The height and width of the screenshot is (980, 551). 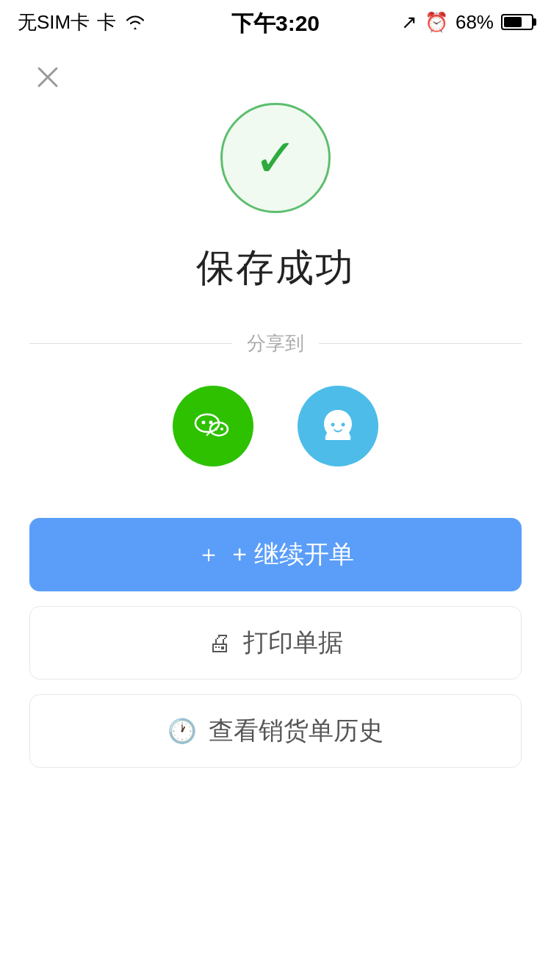 What do you see at coordinates (276, 731) in the screenshot?
I see `history-button: 🕐 查看销货单历史` at bounding box center [276, 731].